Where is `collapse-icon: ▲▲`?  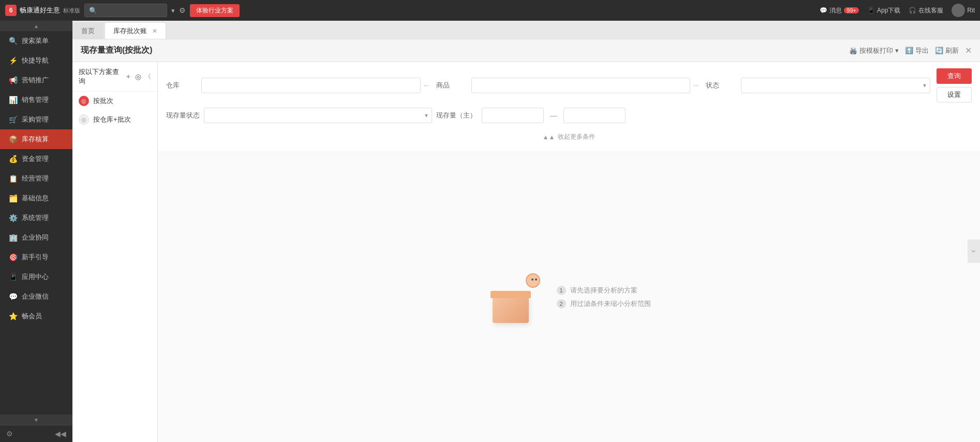
collapse-icon: ▲▲ is located at coordinates (549, 137).